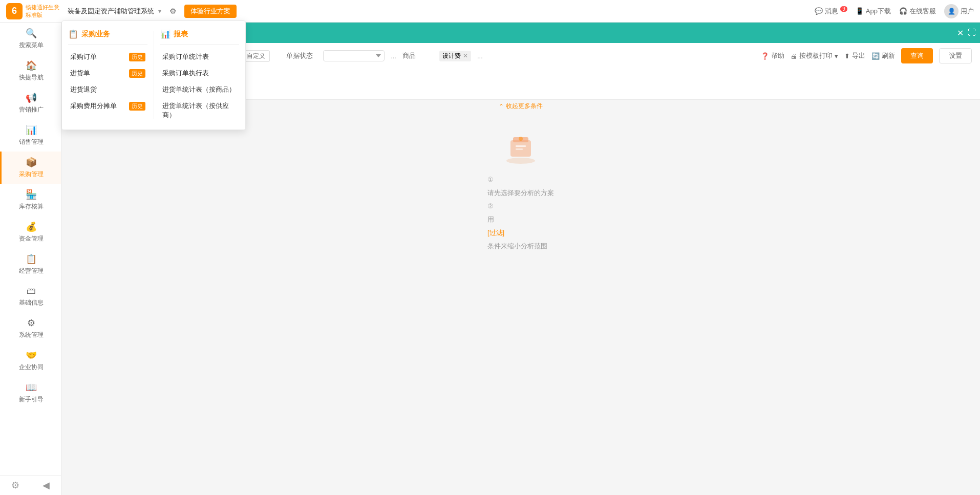  I want to click on sidebar: 🔍 搜索菜单 🏠 快捷导航 📢 营销推广 📊 销售管理 📦 采购管理 🏪 库存核…, so click(31, 259).